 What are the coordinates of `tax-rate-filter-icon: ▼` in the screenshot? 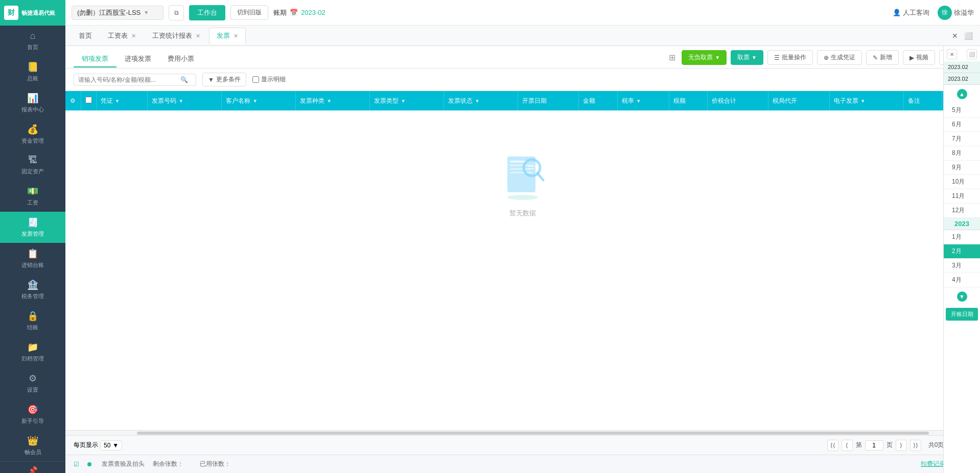 It's located at (639, 101).